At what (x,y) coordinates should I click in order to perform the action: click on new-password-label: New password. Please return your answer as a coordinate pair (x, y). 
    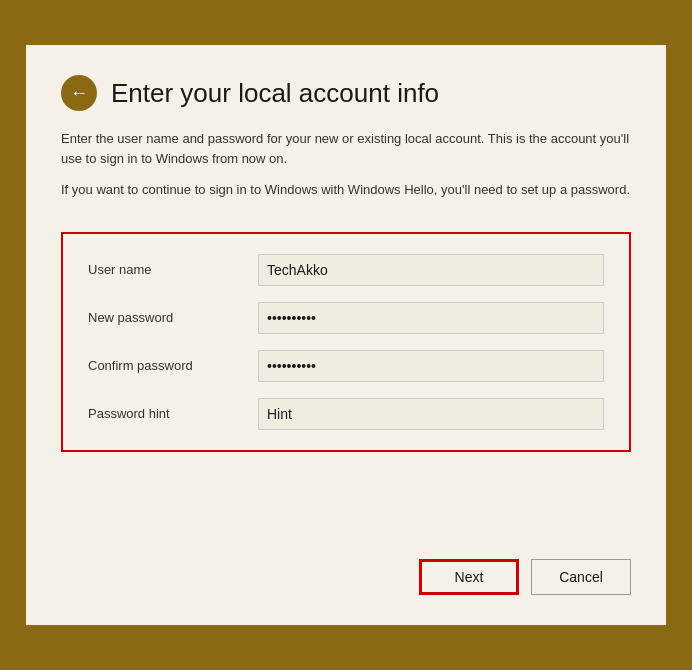
    Looking at the image, I should click on (173, 318).